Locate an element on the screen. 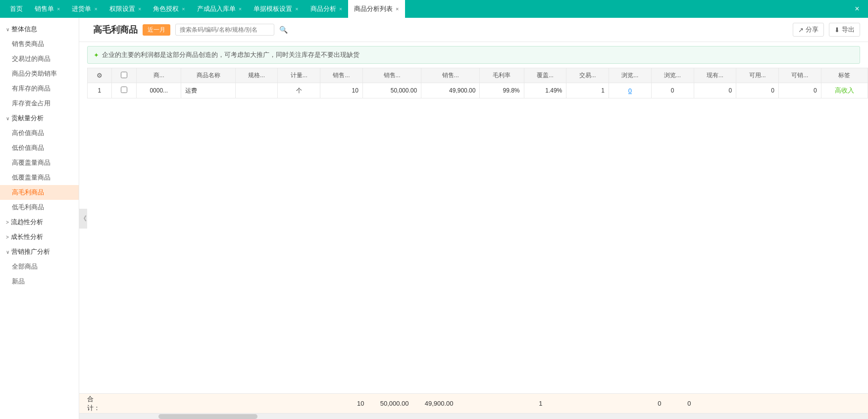  export-button: ⬇ 导出 is located at coordinates (845, 30).